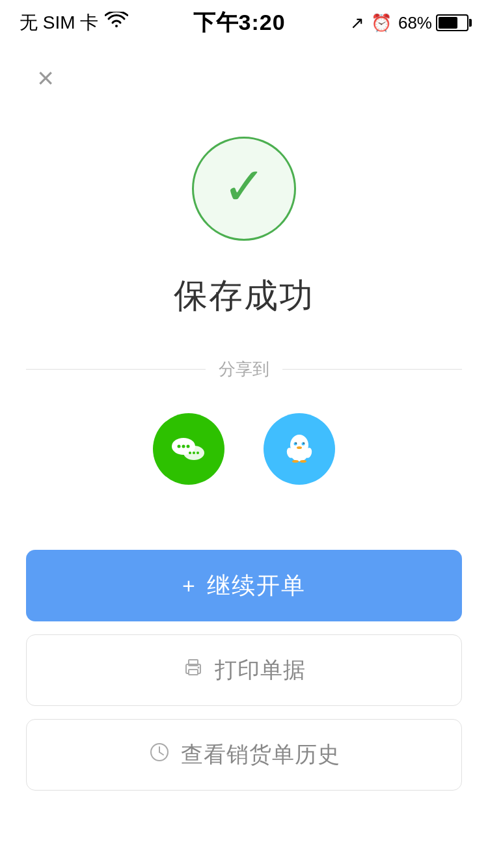 The width and height of the screenshot is (488, 868). What do you see at coordinates (244, 23) in the screenshot?
I see `status-bar: 无 SIM 卡 下午3:20 ↗ ⏰ 68%` at bounding box center [244, 23].